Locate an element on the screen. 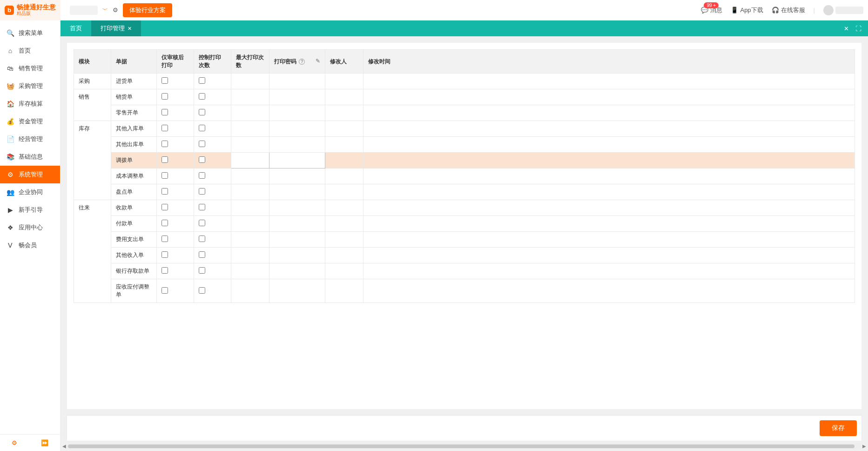  scroll-right-icon: ▶ is located at coordinates (864, 446).